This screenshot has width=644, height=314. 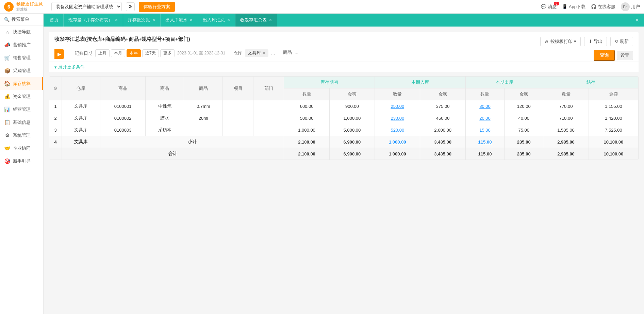 What do you see at coordinates (637, 20) in the screenshot?
I see `tab-bar-close-button: ✕` at bounding box center [637, 20].